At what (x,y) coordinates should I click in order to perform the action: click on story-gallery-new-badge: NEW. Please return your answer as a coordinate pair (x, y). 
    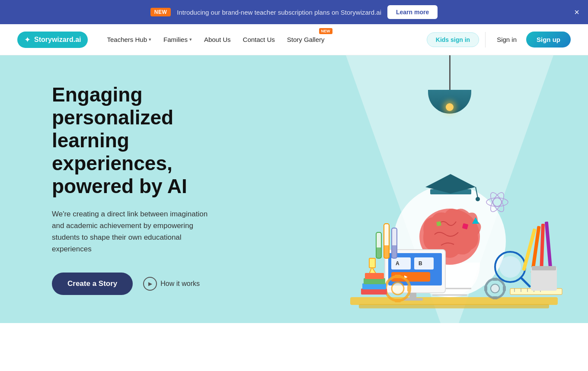
    Looking at the image, I should click on (326, 31).